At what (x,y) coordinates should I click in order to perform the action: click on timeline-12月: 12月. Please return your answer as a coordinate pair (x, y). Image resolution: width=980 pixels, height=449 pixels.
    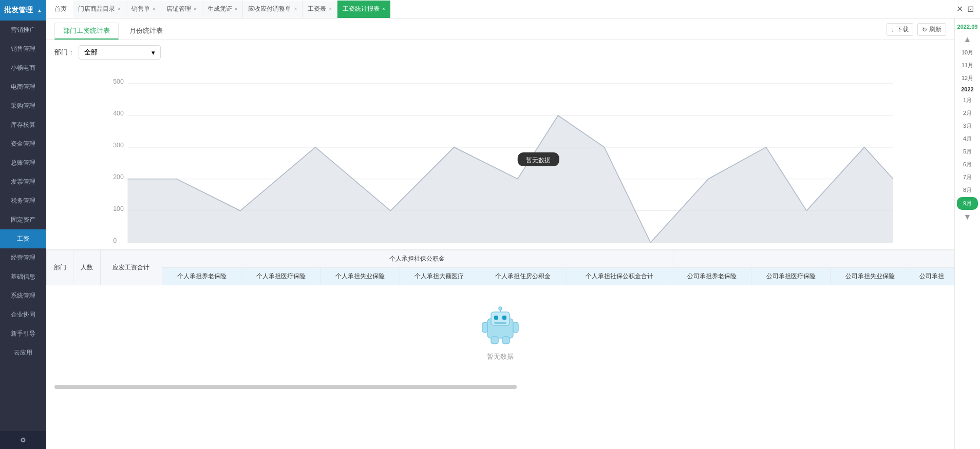
    Looking at the image, I should click on (968, 78).